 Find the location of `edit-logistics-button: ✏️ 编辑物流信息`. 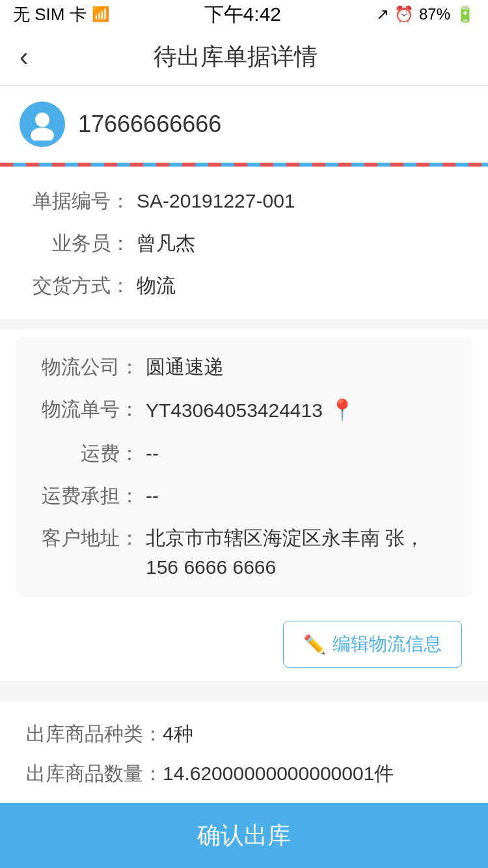

edit-logistics-button: ✏️ 编辑物流信息 is located at coordinates (372, 644).